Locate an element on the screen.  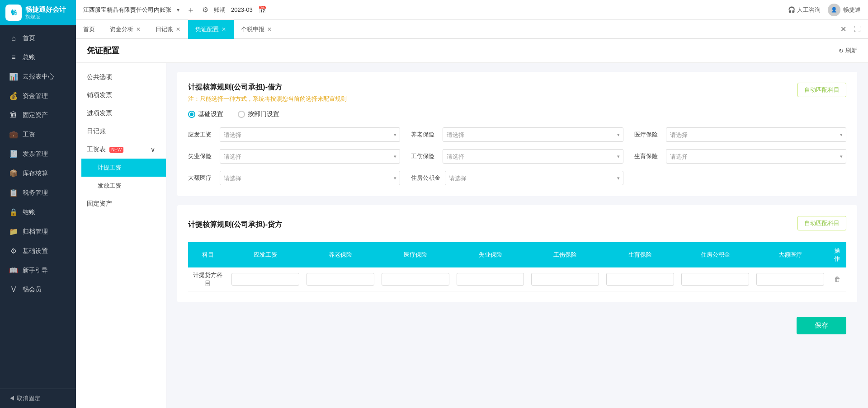
th-shi-ye: 失业保险 is located at coordinates (491, 255).